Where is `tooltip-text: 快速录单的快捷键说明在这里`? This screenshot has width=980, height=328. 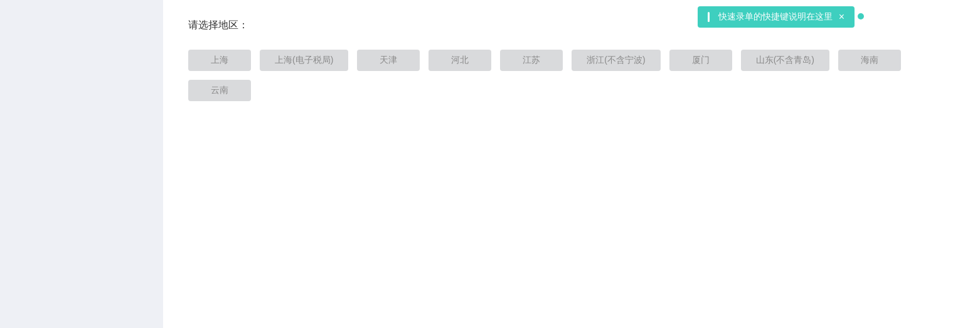 tooltip-text: 快速录单的快捷键说明在这里 is located at coordinates (775, 17).